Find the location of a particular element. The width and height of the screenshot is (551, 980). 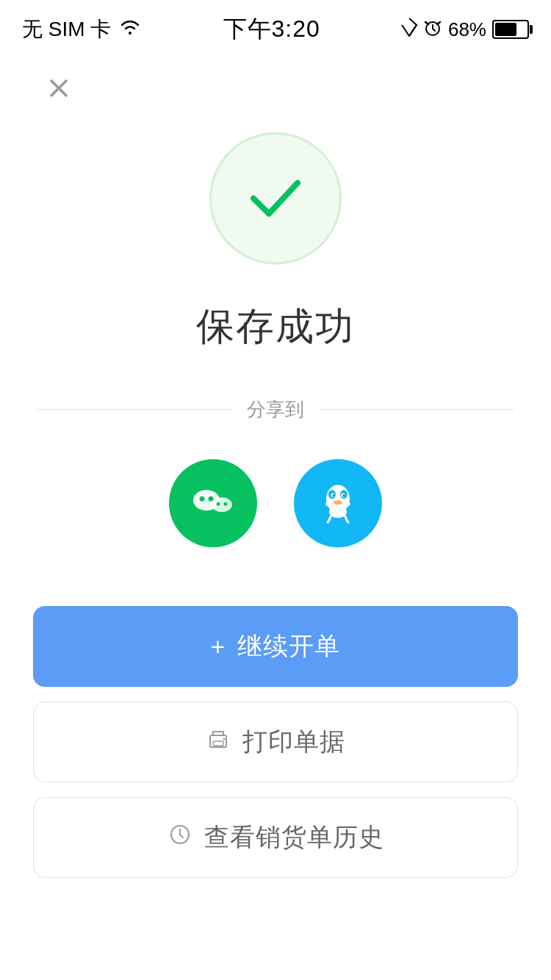

share-divider: 分享到 is located at coordinates (276, 410).